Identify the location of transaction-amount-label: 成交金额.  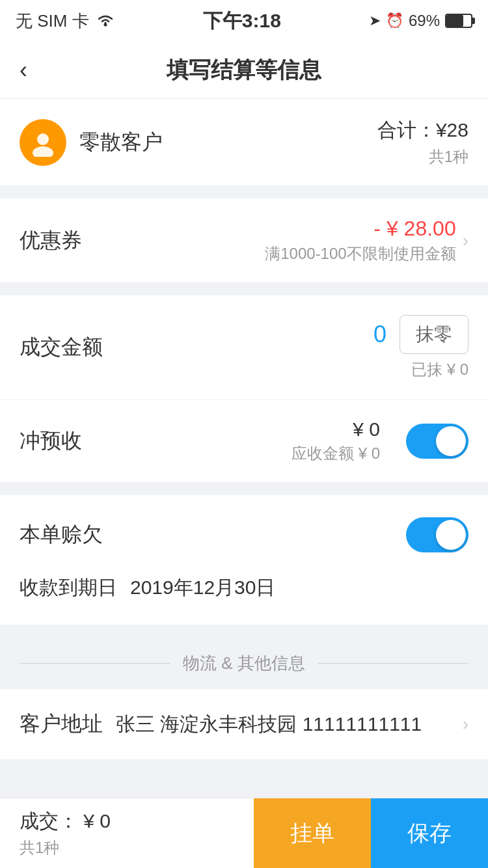
(61, 347).